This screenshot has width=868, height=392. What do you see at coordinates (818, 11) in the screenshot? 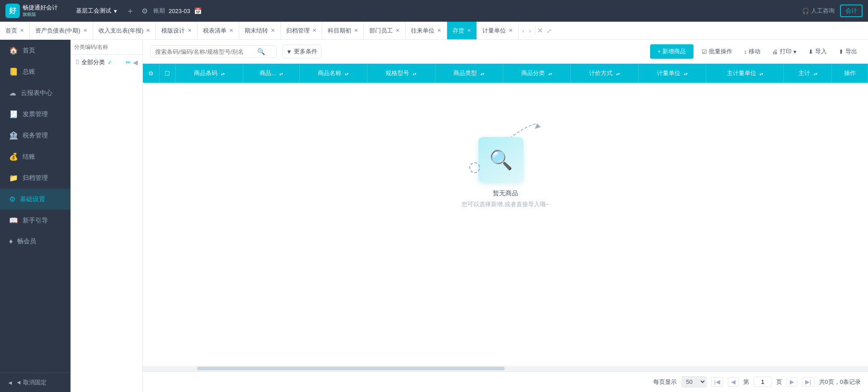
I see `service-button: 🎧 人工咨询` at bounding box center [818, 11].